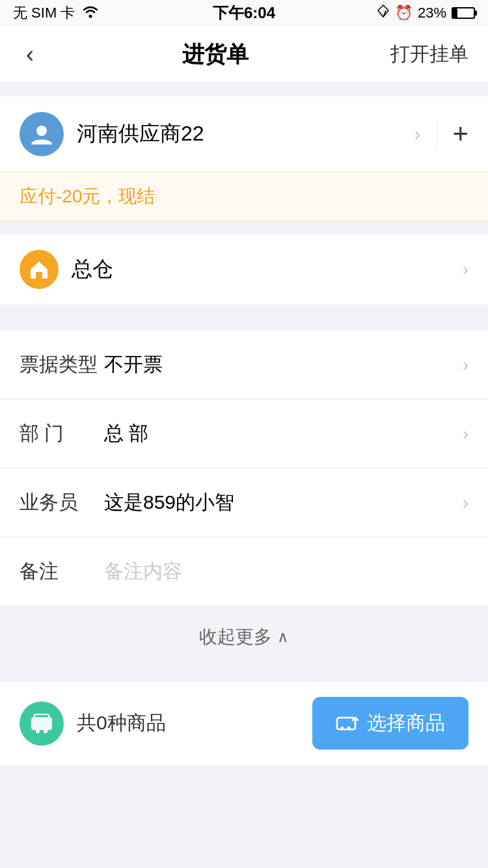 The height and width of the screenshot is (868, 488). What do you see at coordinates (244, 197) in the screenshot?
I see `notice-banner: 应付-20元，现结` at bounding box center [244, 197].